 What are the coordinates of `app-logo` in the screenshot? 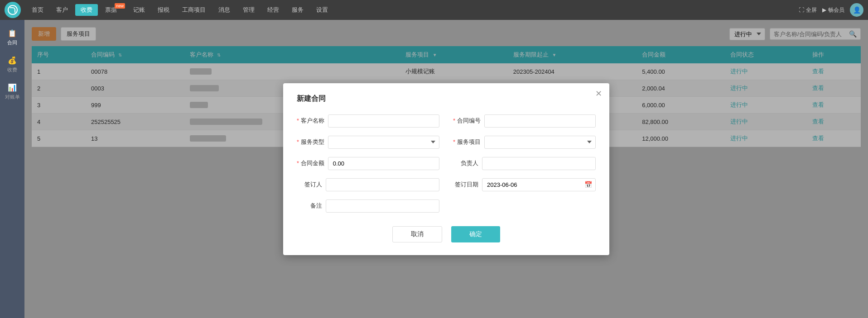 It's located at (13, 10).